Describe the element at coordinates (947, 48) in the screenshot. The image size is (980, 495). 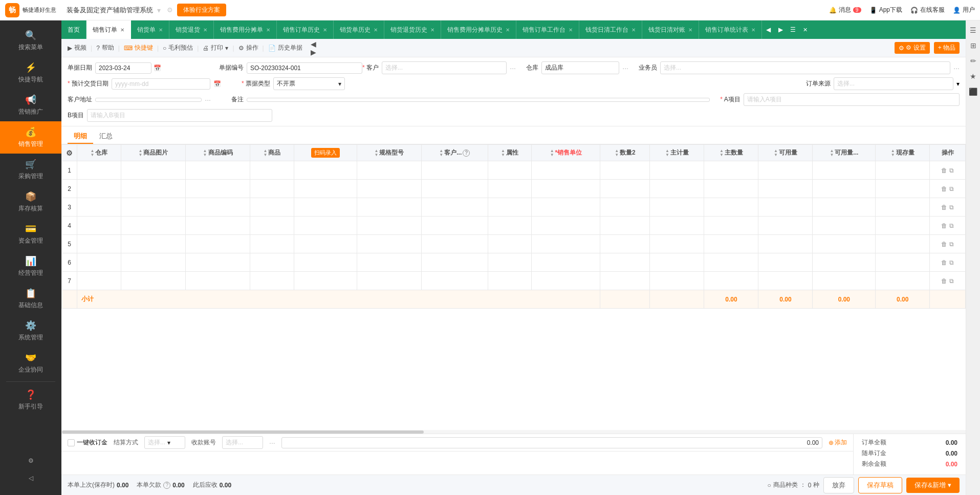
I see `add-item-btn: + 物品` at that location.